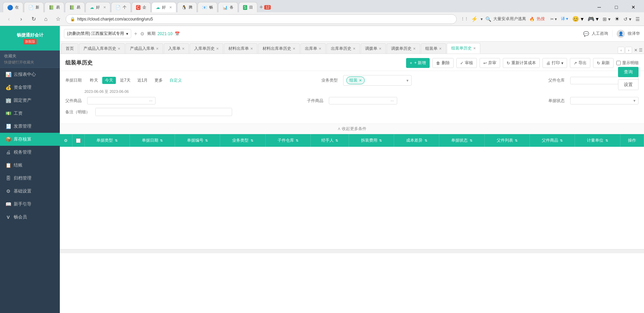  What do you see at coordinates (109, 81) in the screenshot?
I see `date-option-today: 今天` at bounding box center [109, 81].